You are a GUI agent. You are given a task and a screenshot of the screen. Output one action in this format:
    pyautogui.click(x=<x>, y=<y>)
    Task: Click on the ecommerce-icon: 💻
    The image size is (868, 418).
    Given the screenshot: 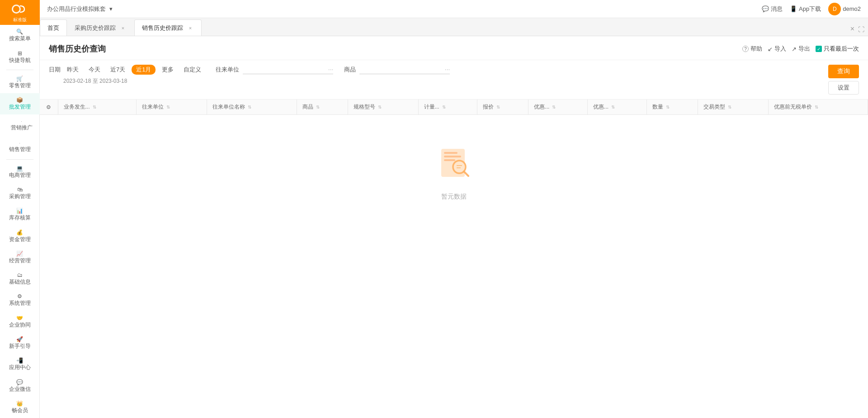 What is the action you would take?
    pyautogui.click(x=20, y=168)
    